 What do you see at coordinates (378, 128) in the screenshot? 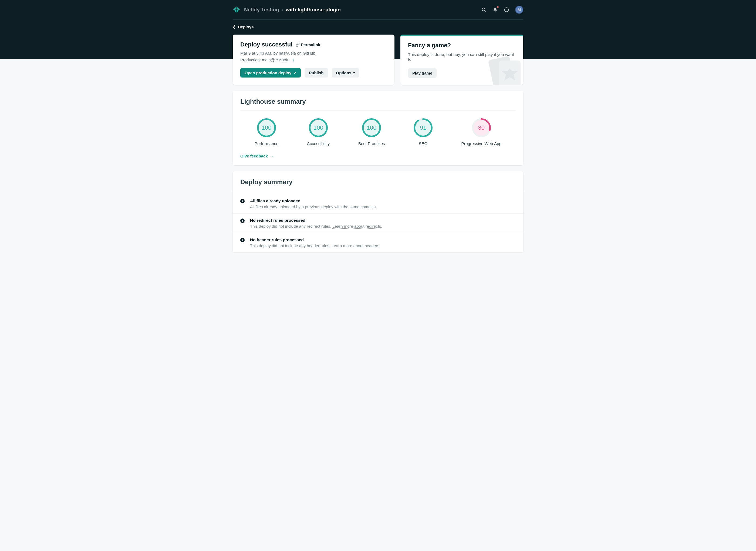
I see `lighthouse-summary-card: Lighthouse summary 100 Performance 100 A…` at bounding box center [378, 128].